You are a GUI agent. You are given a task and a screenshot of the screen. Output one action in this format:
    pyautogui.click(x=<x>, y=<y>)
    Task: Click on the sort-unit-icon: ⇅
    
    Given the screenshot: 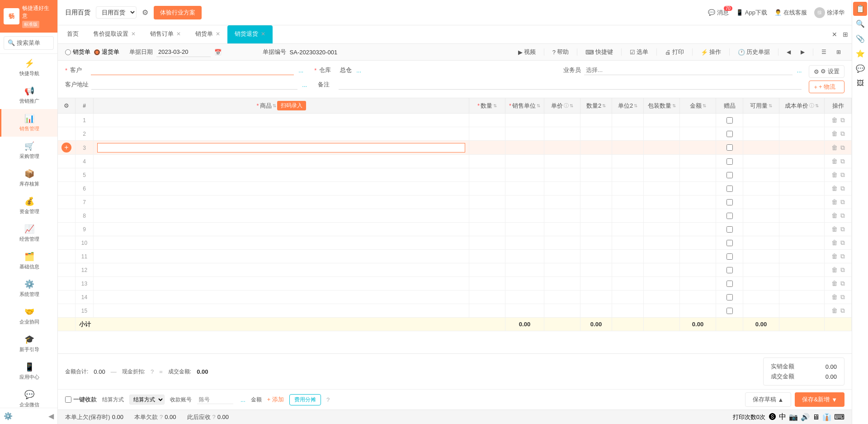 What is the action you would take?
    pyautogui.click(x=538, y=106)
    